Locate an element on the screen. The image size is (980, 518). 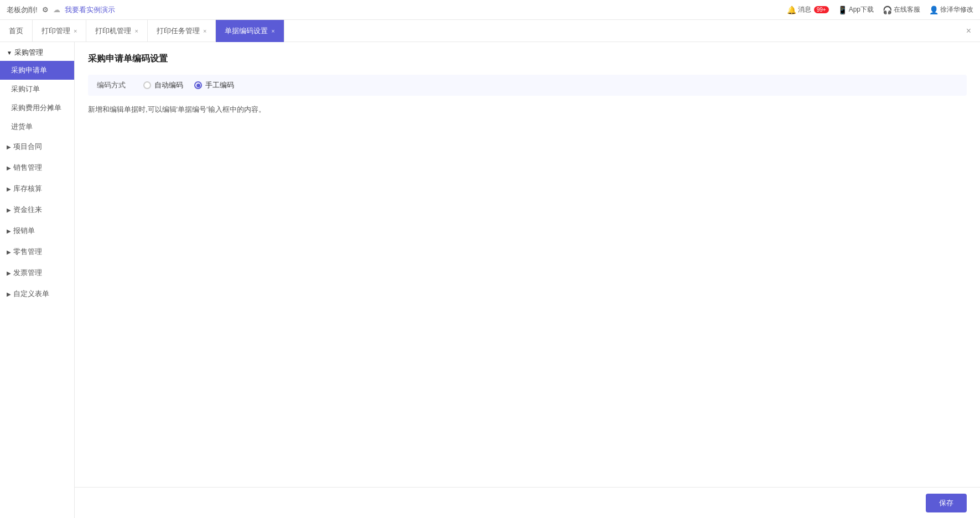
sidebar-group-project-contract: ▶ 项目合同 is located at coordinates (37, 147).